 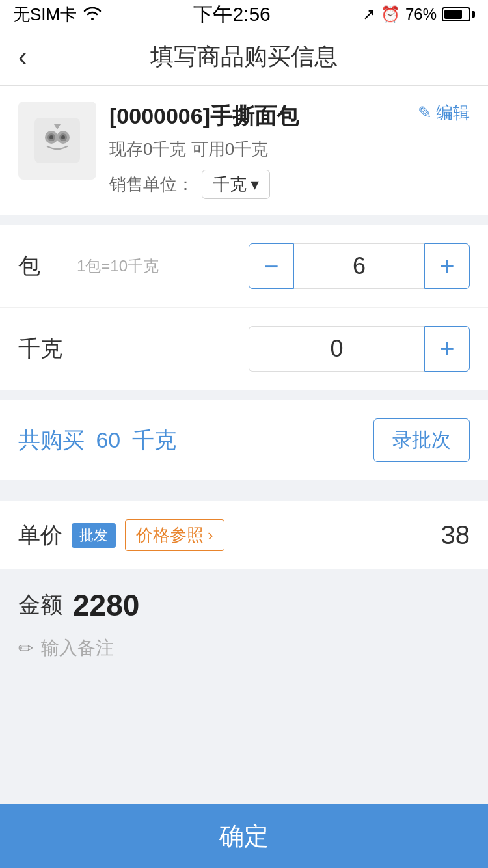 What do you see at coordinates (458, 14) in the screenshot?
I see `battery-icon` at bounding box center [458, 14].